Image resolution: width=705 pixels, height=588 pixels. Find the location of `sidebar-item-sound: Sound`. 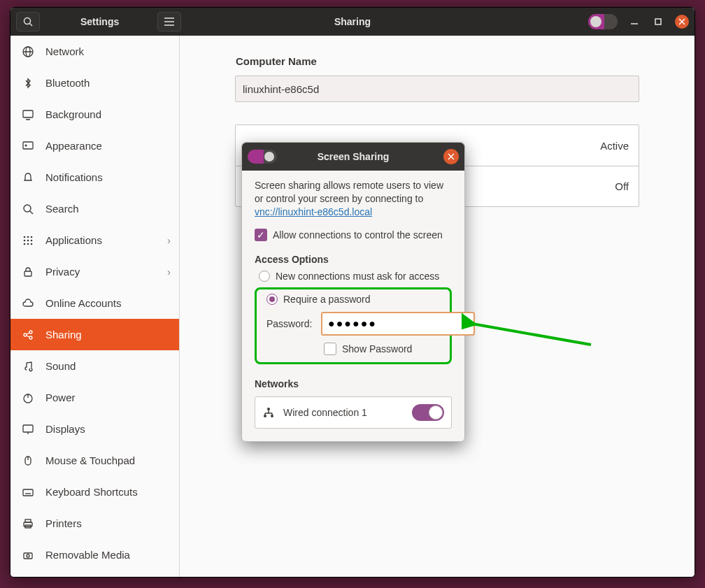

sidebar-item-sound: Sound is located at coordinates (95, 366).